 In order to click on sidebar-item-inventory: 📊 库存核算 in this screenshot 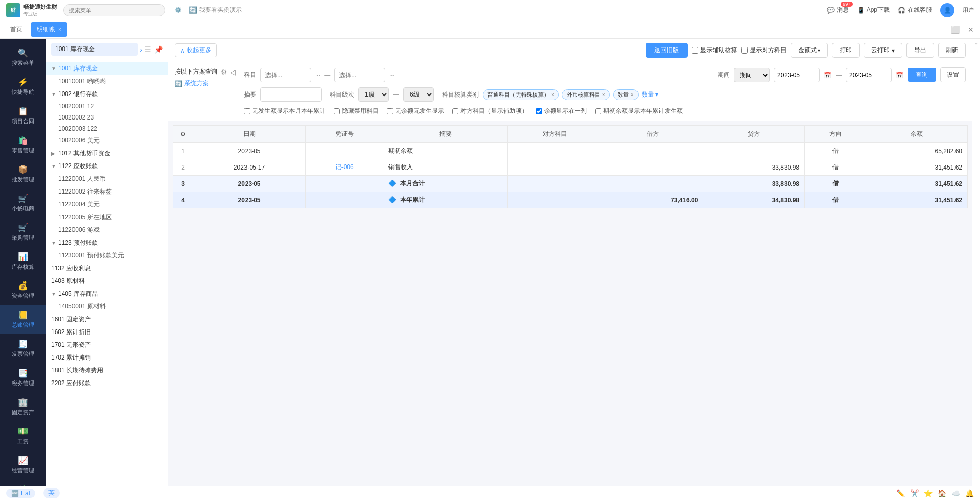, I will do `click(23, 261)`.